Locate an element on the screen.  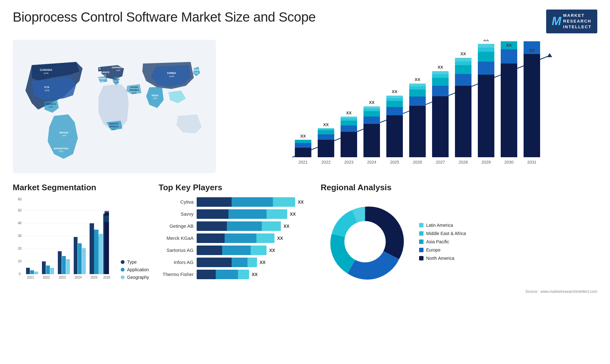
player-bar-infors is located at coordinates (227, 262).